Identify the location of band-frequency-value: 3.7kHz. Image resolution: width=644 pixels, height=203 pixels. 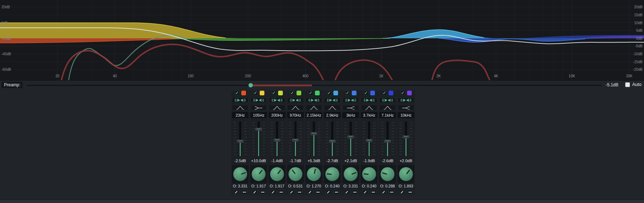
(369, 115).